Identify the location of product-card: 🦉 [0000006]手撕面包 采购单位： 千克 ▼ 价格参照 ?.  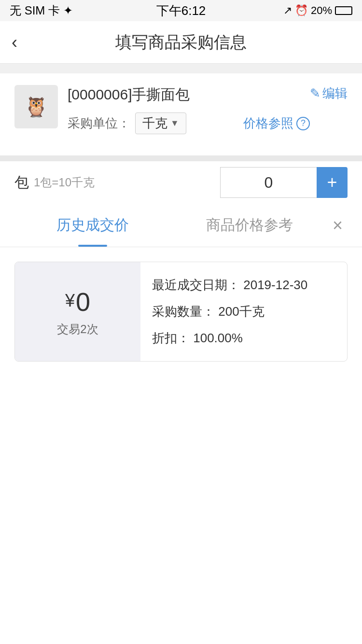
(181, 114).